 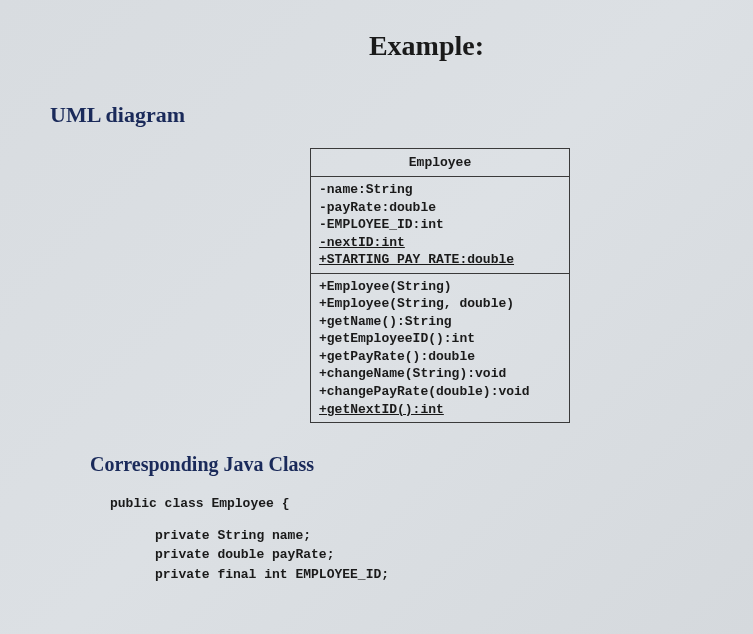 What do you see at coordinates (440, 348) in the screenshot?
I see `uml-methods: +Employee(String)+Employee(String, doubl…` at bounding box center [440, 348].